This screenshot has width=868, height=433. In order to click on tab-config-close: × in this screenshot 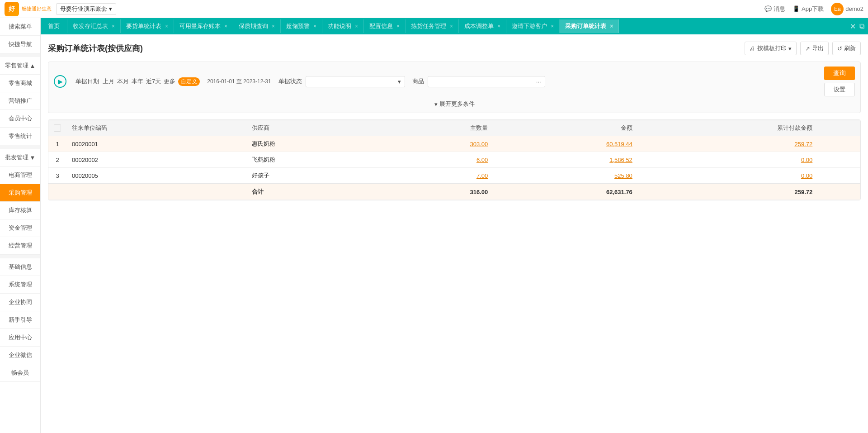, I will do `click(398, 26)`.